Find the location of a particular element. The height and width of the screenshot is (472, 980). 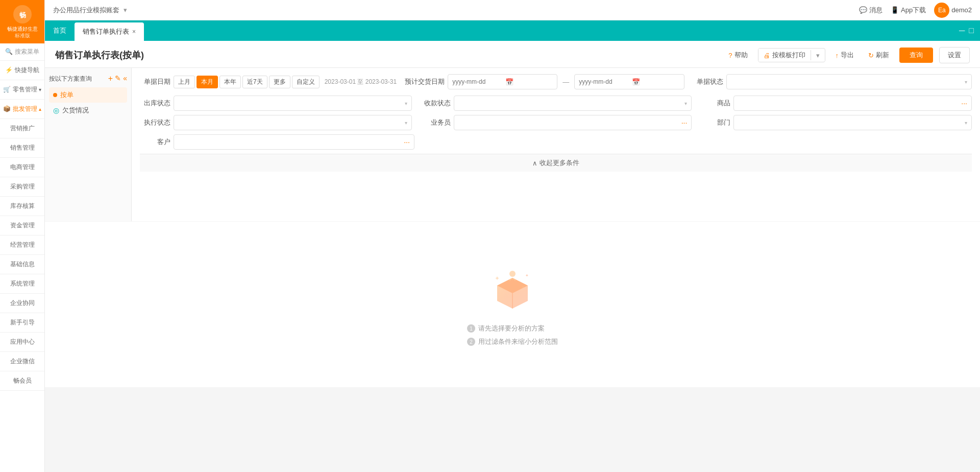

delivery-arrow-icon: ▾ is located at coordinates (406, 103).